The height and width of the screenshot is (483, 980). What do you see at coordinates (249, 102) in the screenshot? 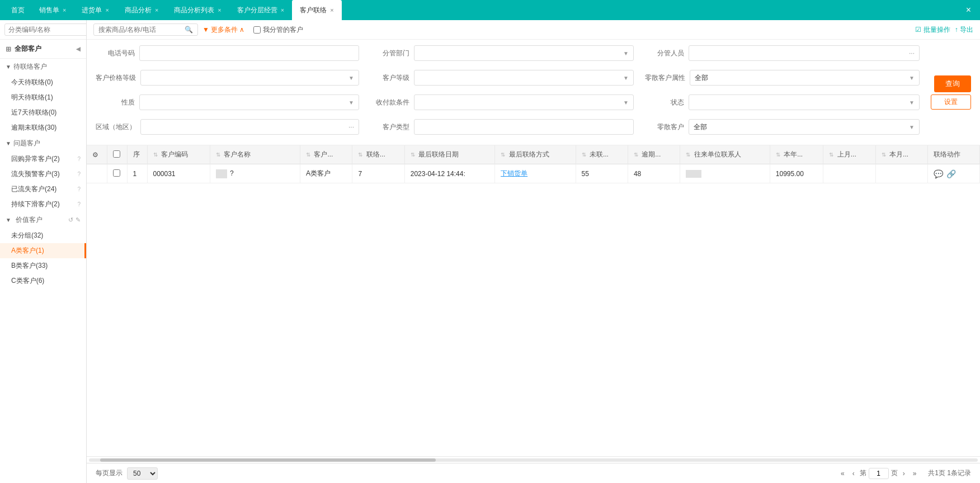
I see `nature-select: ▼` at bounding box center [249, 102].